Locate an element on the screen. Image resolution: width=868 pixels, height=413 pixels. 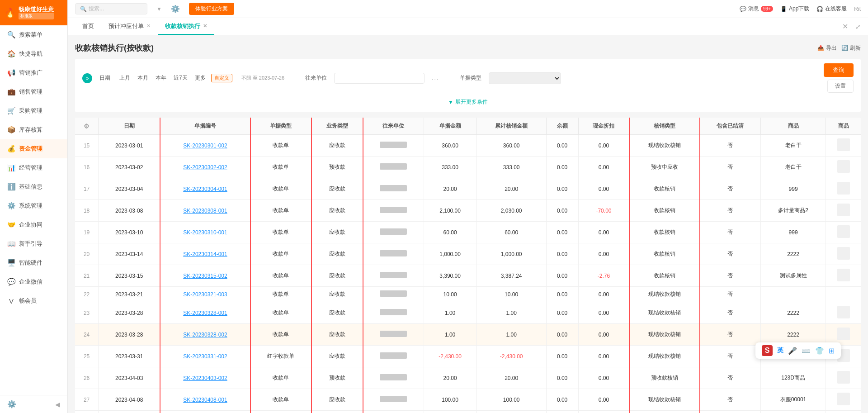
refresh-label: 刷新 is located at coordinates (855, 48).